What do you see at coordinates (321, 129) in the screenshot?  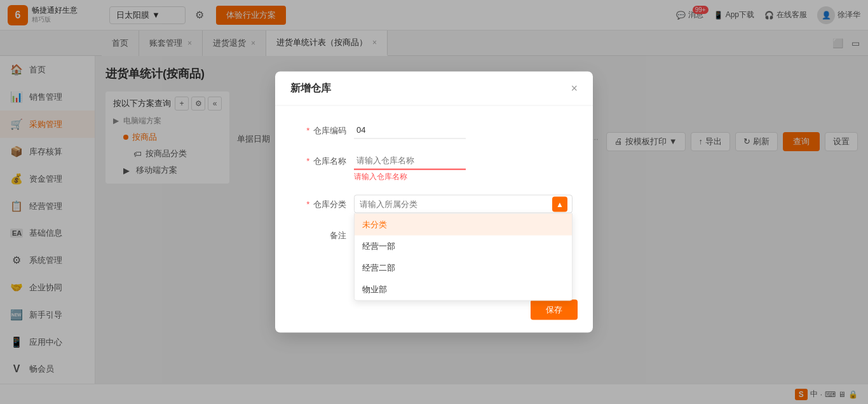 I see `code-label: * 仓库编码` at bounding box center [321, 129].